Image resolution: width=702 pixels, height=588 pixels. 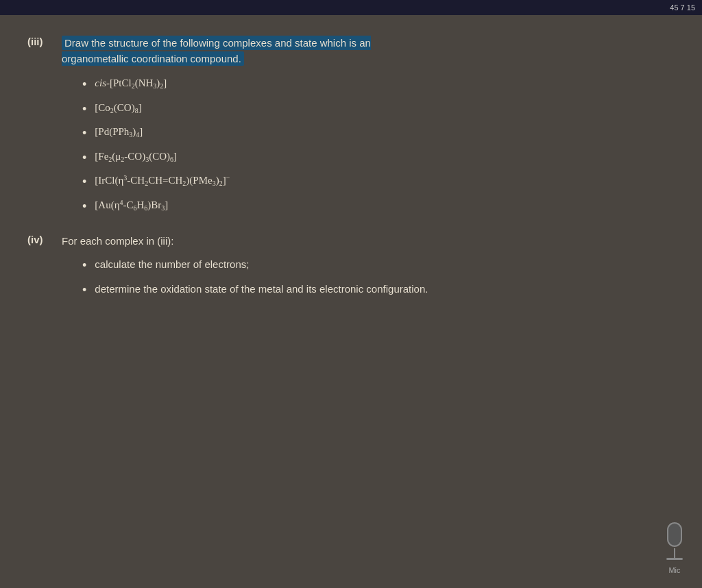 I want to click on sub-bullets-list: • calculate the number of electrons; • d…, so click(x=351, y=278).